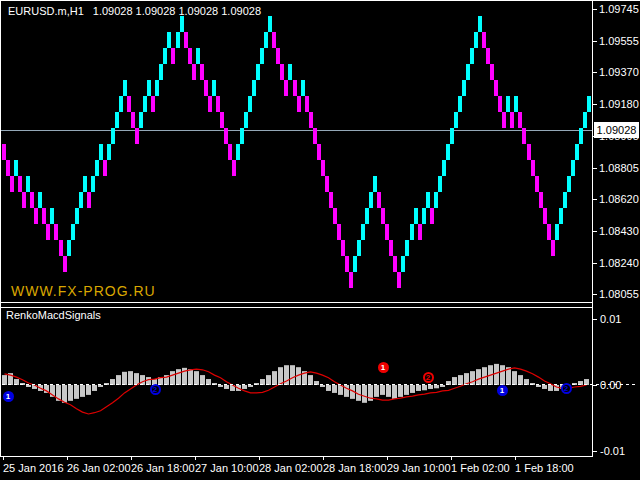 This screenshot has height=480, width=640. Describe the element at coordinates (612, 452) in the screenshot. I see `indicator-scale-label: -0.01` at that location.